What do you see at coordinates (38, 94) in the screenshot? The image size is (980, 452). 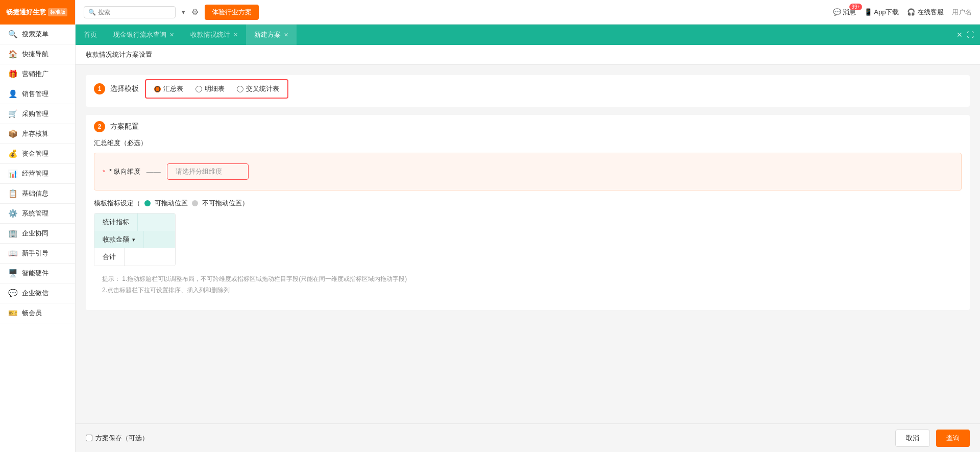 I see `sidebar-item-sales: 👤 销售管理` at bounding box center [38, 94].